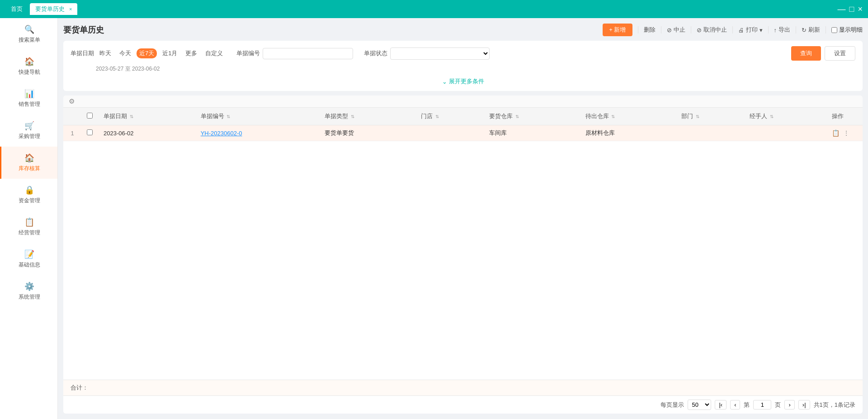 The image size is (868, 419). What do you see at coordinates (53, 9) in the screenshot?
I see `tab-active: 要货单历史 ×` at bounding box center [53, 9].